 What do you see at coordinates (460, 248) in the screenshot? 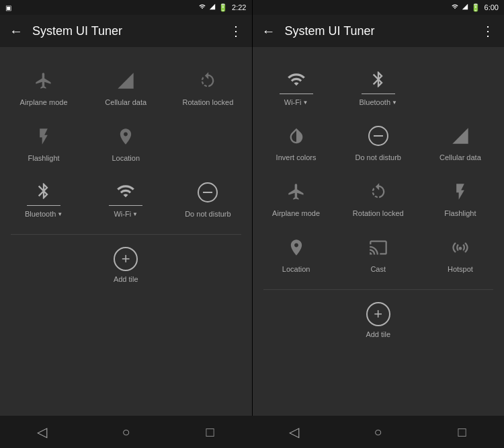
I see `hotspot-icon` at bounding box center [460, 248].